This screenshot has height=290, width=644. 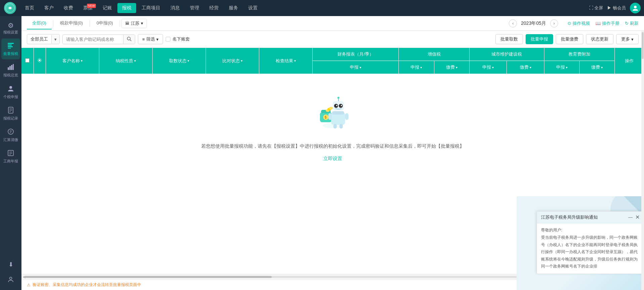 What do you see at coordinates (72, 61) in the screenshot?
I see `th-customer-name-filter: 客户名称 ▾` at bounding box center [72, 61].